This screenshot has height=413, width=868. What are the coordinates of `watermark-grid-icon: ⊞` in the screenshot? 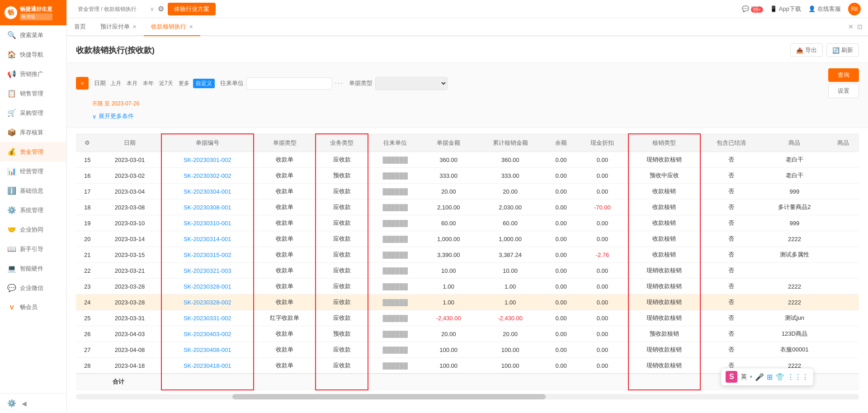 It's located at (769, 377).